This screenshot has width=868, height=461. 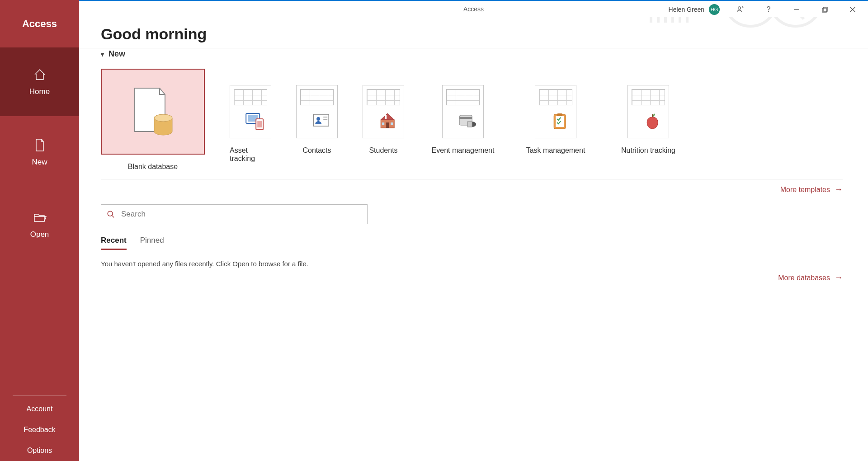 What do you see at coordinates (463, 151) in the screenshot?
I see `template-label: Event management` at bounding box center [463, 151].